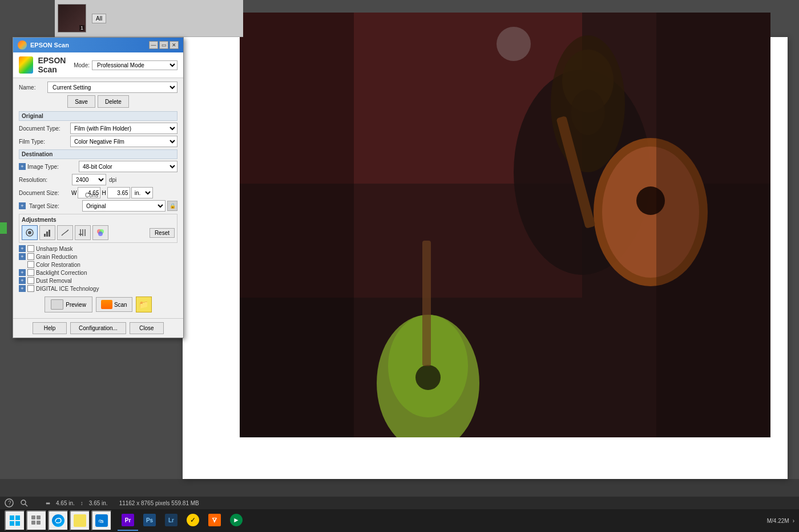 The width and height of the screenshot is (799, 532). I want to click on settings-name-label: Name:, so click(33, 88).